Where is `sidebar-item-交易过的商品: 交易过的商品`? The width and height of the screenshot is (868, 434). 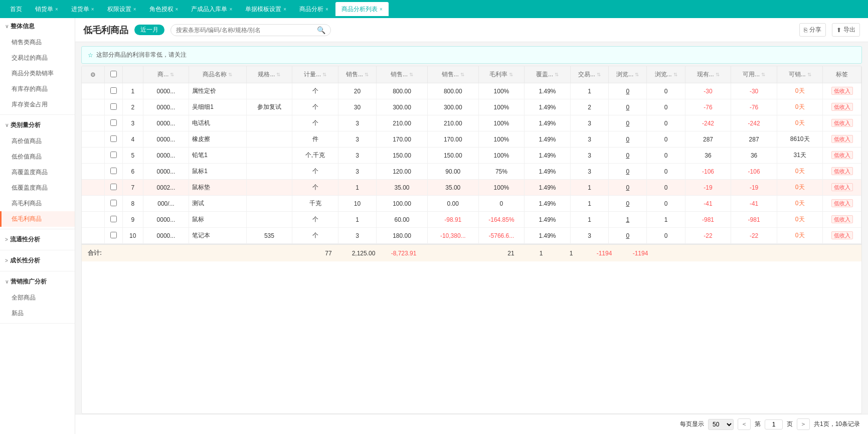
sidebar-item-交易过的商品: 交易过的商品 is located at coordinates (37, 58).